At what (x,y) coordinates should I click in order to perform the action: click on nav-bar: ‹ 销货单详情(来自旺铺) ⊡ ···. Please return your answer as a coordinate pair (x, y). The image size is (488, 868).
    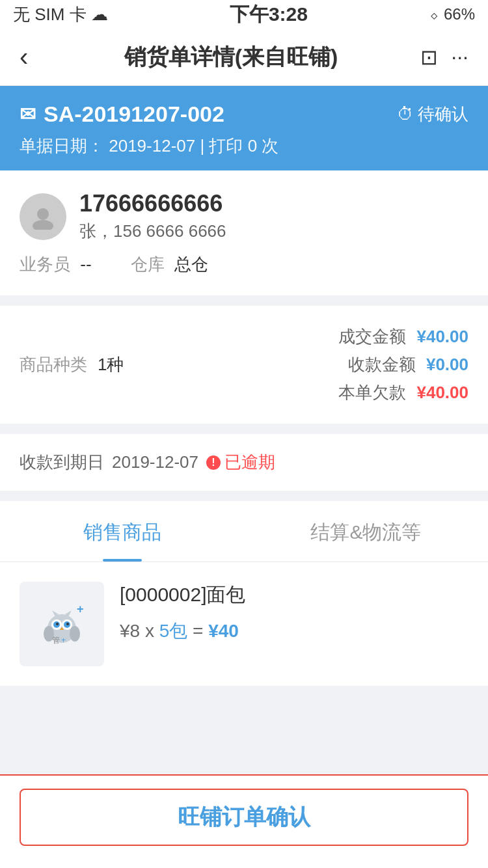
    Looking at the image, I should click on (244, 57).